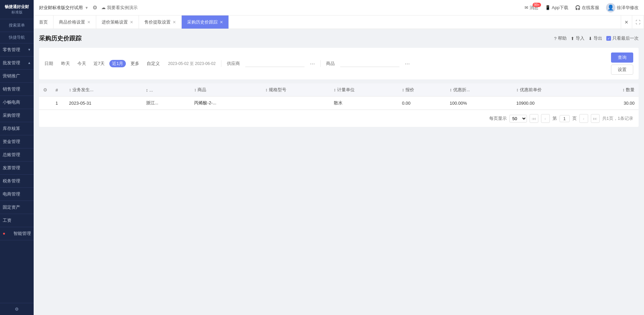 The image size is (644, 315). What do you see at coordinates (529, 90) in the screenshot?
I see `th-unit-price-label: ↕ 优惠前单价` at bounding box center [529, 90].